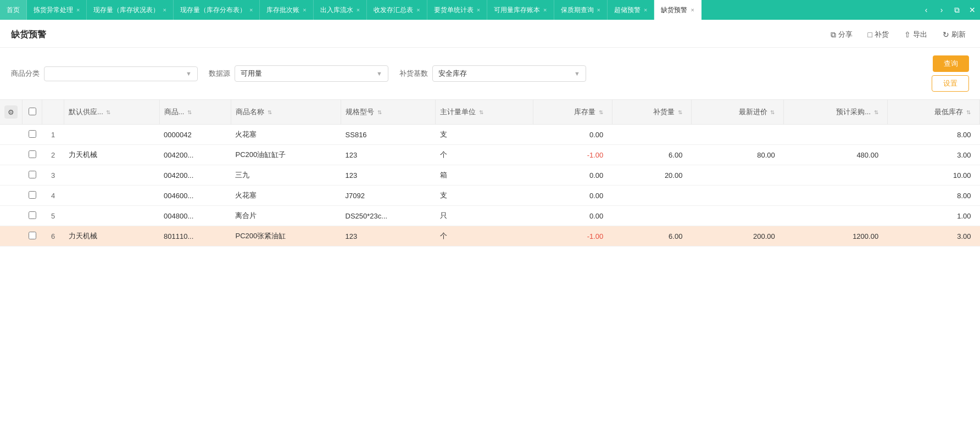  Describe the element at coordinates (876, 112) in the screenshot. I see `sort-estimated-icon: ⇅` at that location.